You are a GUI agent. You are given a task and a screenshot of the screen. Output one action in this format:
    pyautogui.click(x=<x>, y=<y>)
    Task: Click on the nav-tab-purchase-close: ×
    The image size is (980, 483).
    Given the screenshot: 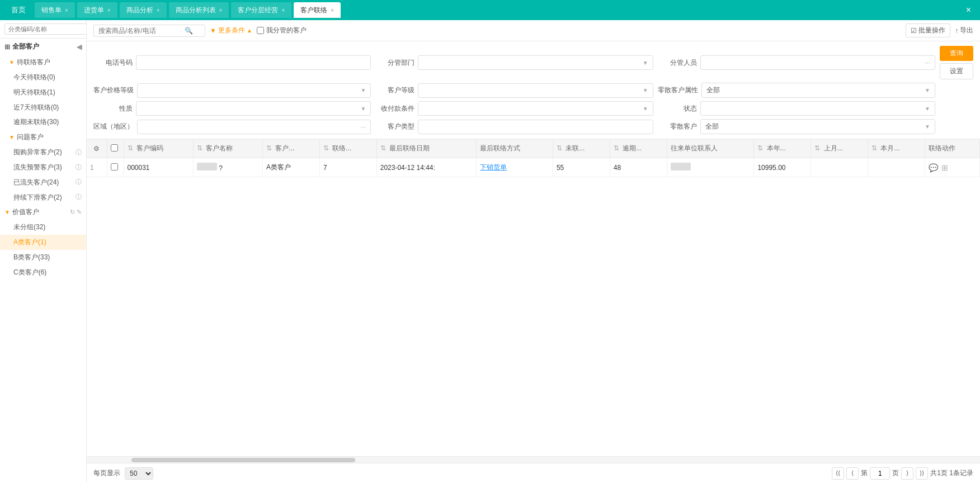 What is the action you would take?
    pyautogui.click(x=109, y=10)
    